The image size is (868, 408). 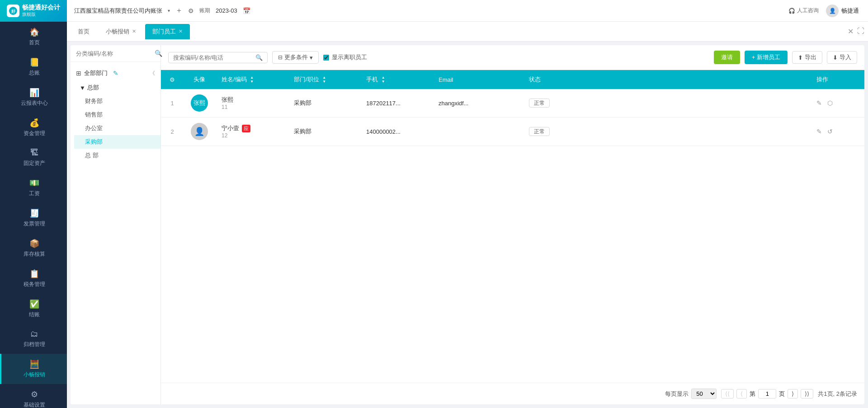 What do you see at coordinates (33, 249) in the screenshot?
I see `sidebar-item-inventory: 📦 库存核算` at bounding box center [33, 249].